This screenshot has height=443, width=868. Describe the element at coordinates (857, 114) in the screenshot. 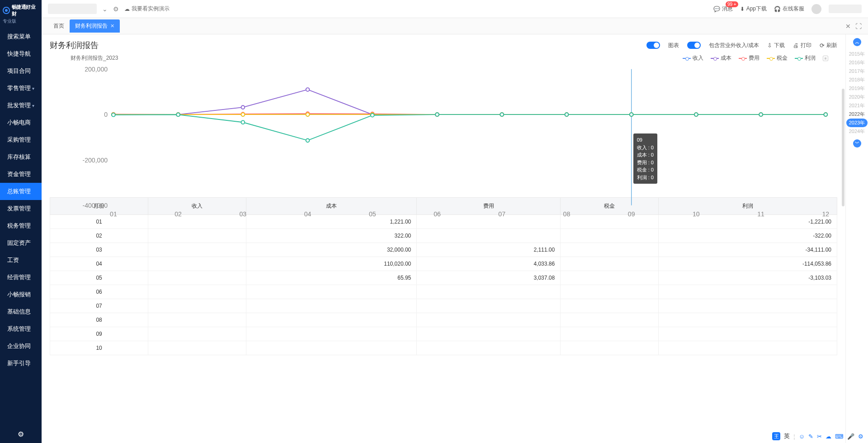

I see `year-item: 2022年` at that location.